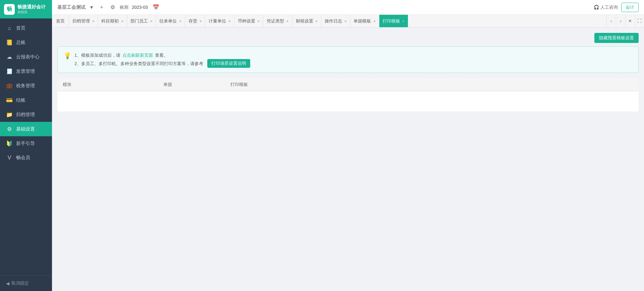 The image size is (644, 291). I want to click on support-label: 人工咨询, so click(609, 7).